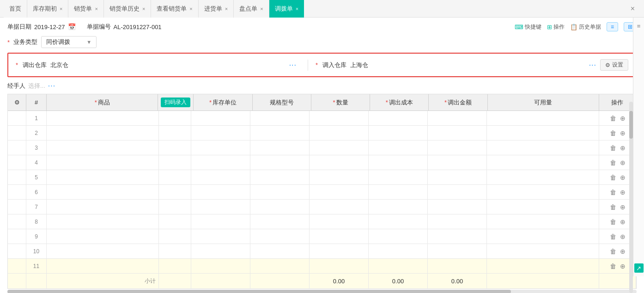 The width and height of the screenshot is (644, 293). What do you see at coordinates (613, 133) in the screenshot?
I see `delete-icon-2: 🗑` at bounding box center [613, 133].